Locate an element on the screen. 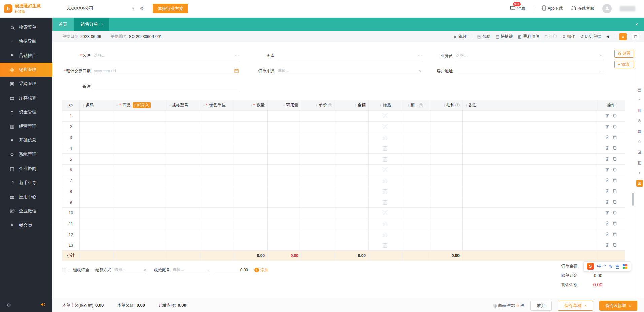 This screenshot has height=312, width=644. col-header-pre: ▲▼预...? is located at coordinates (415, 105).